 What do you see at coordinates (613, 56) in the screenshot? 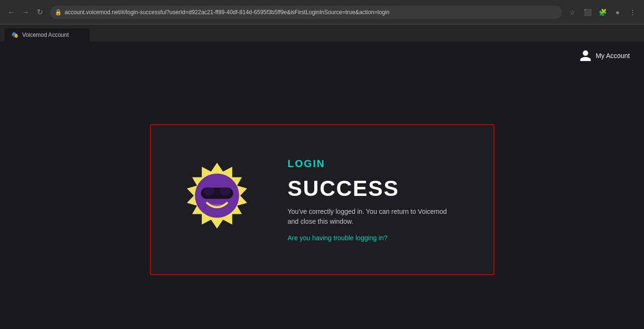
I see `my-account-label: My Account` at bounding box center [613, 56].